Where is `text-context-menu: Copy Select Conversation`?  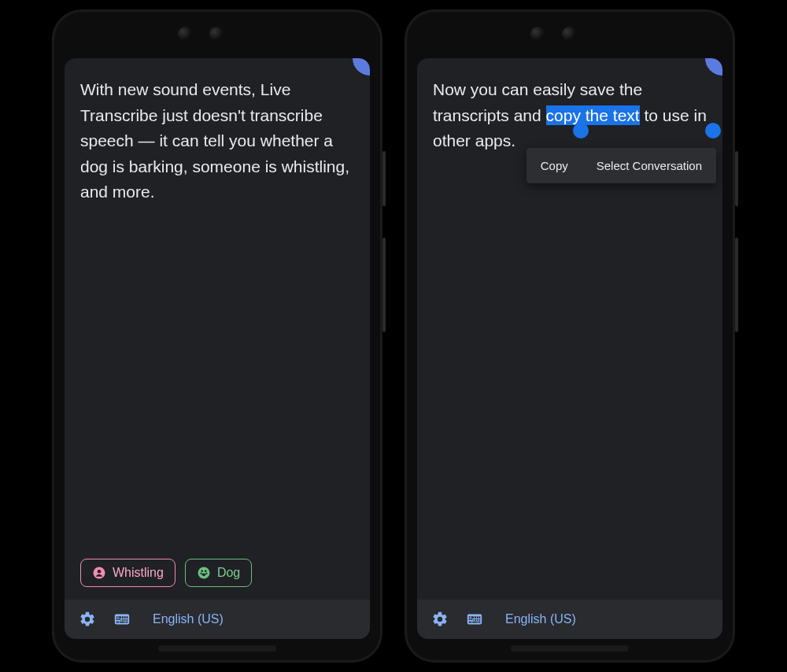
text-context-menu: Copy Select Conversation is located at coordinates (622, 165).